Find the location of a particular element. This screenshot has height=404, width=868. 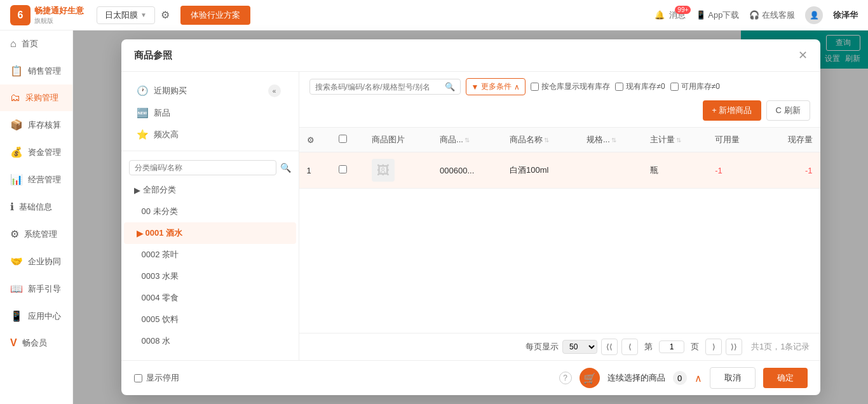

sidebar-item-basic-info: ℹ 基础信息 is located at coordinates (36, 207).